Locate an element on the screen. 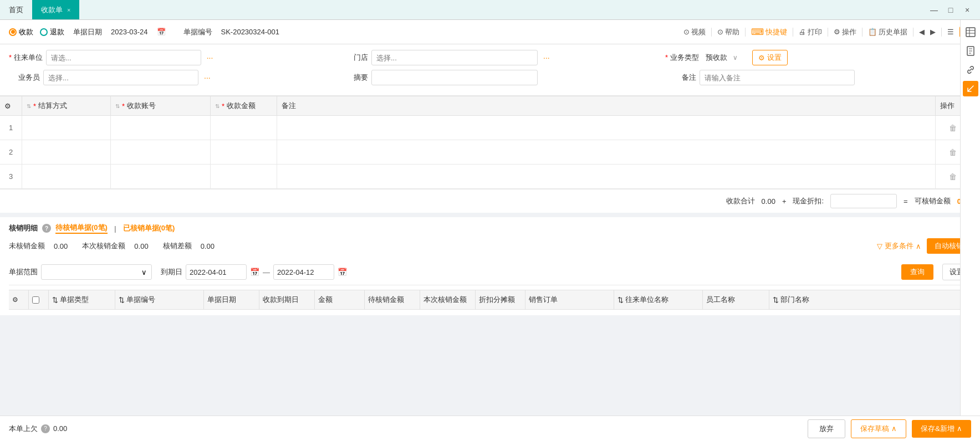 This screenshot has width=980, height=441. row3-settlement is located at coordinates (67, 176).